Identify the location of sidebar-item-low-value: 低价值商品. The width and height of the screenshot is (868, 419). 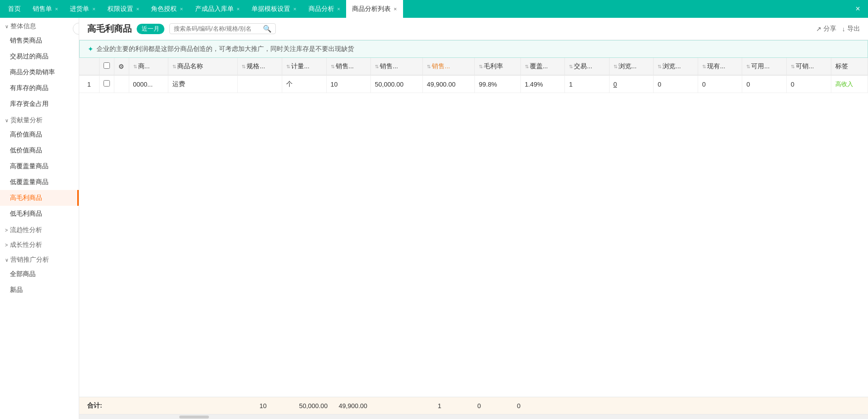
(40, 150).